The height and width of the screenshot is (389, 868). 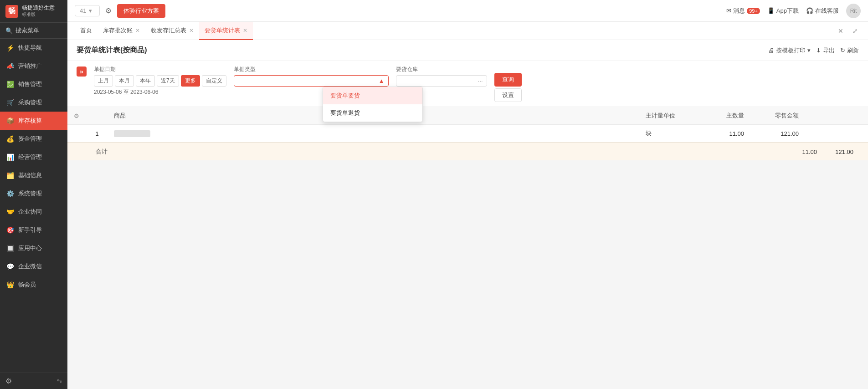 I want to click on export-icon: ⬇, so click(x=818, y=50).